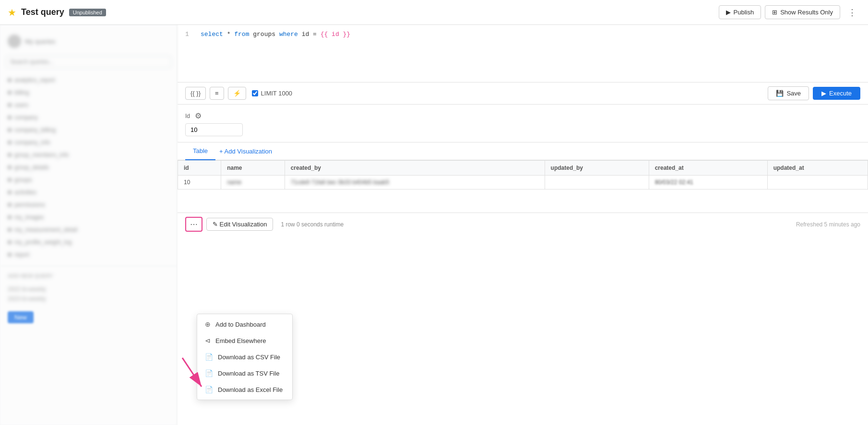 The image size is (868, 425). Describe the element at coordinates (255, 93) in the screenshot. I see `limit-checkbox` at that location.